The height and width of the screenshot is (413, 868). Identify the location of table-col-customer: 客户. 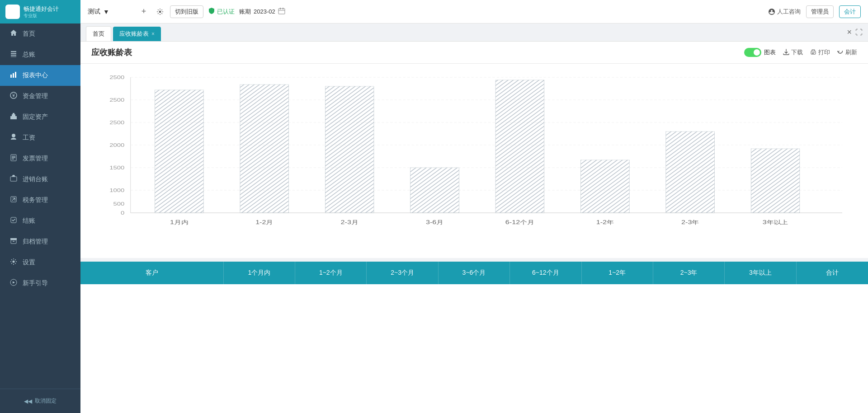
(152, 273).